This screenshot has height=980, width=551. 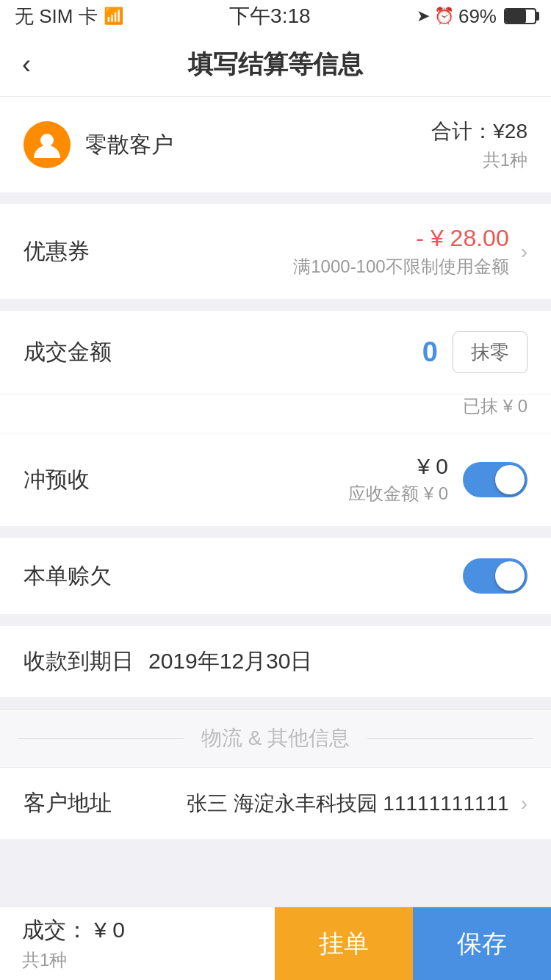 What do you see at coordinates (276, 738) in the screenshot?
I see `section-divider-text: 物流 & 其他信息` at bounding box center [276, 738].